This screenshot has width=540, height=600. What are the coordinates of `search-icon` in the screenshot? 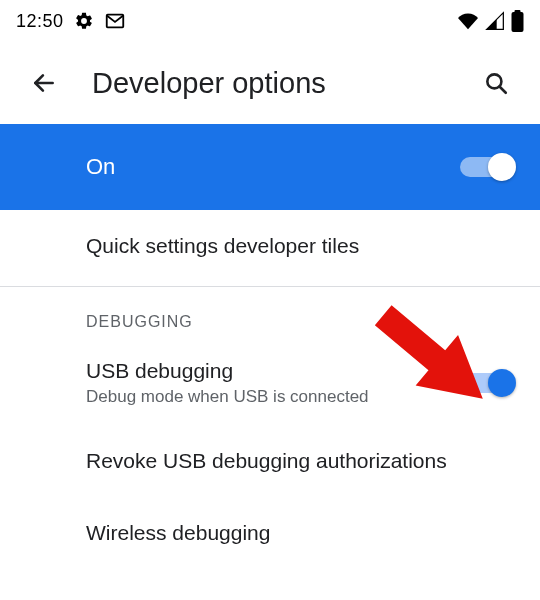 It's located at (496, 83).